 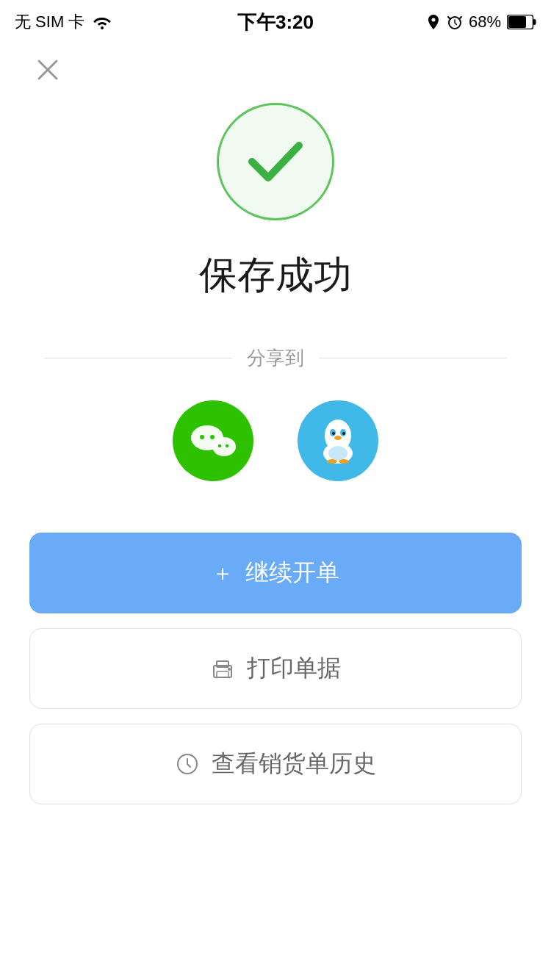 What do you see at coordinates (187, 764) in the screenshot?
I see `clock-icon` at bounding box center [187, 764].